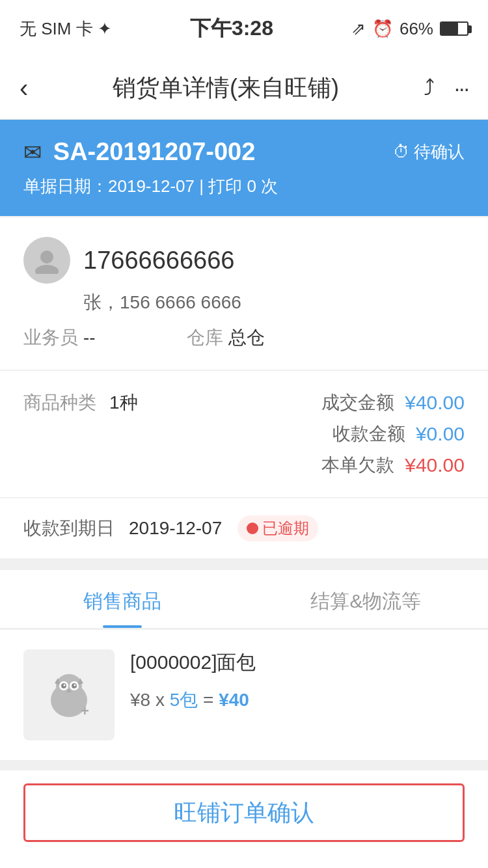 The image size is (488, 868). Describe the element at coordinates (358, 403) in the screenshot. I see `transaction-label: 成交金额` at that location.